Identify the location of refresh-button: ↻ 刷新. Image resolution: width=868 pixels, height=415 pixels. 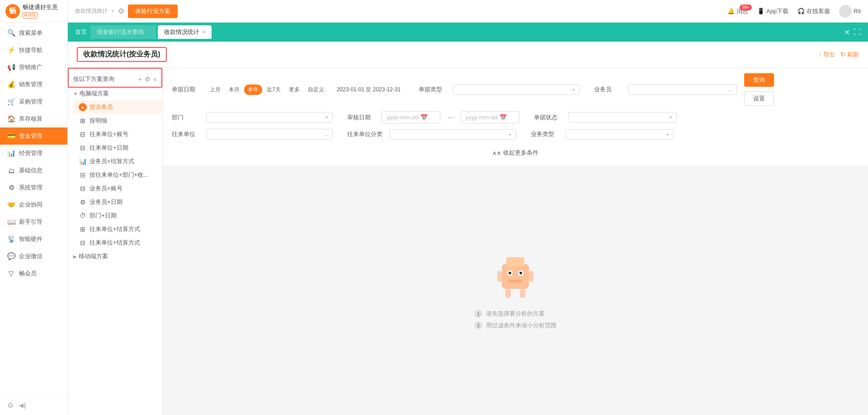
(850, 55).